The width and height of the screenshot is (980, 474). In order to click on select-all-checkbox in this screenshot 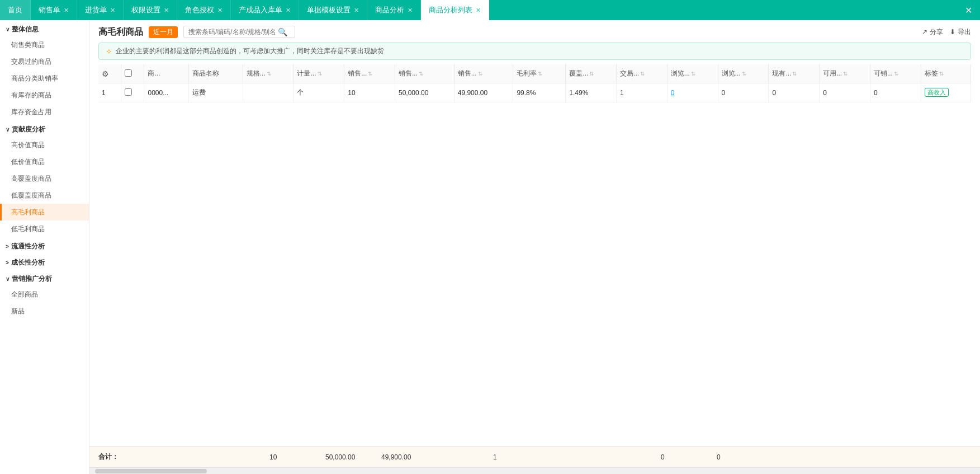, I will do `click(129, 73)`.